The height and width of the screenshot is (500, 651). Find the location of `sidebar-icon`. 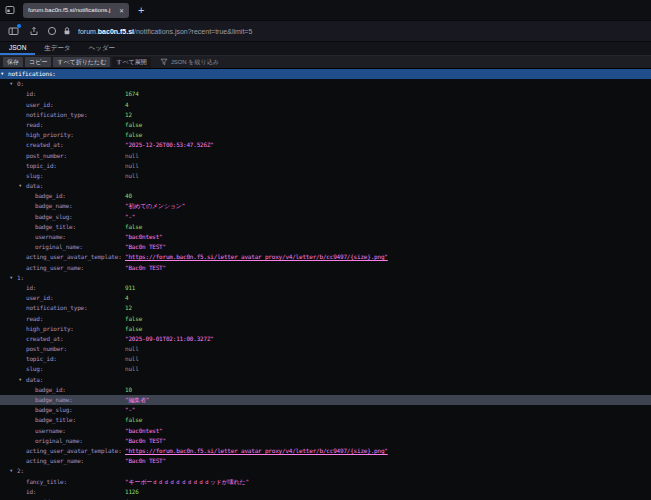

sidebar-icon is located at coordinates (14, 31).